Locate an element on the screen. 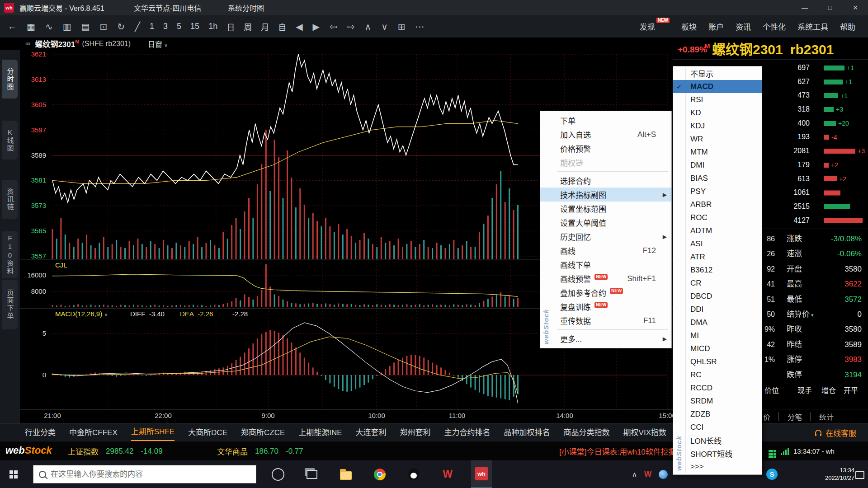 This screenshot has height=488, width=868. pan-left-icon: ⇦ is located at coordinates (334, 27).